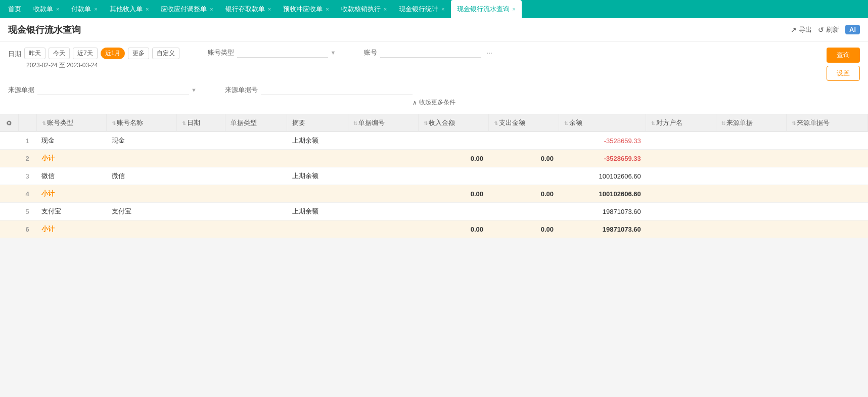  Describe the element at coordinates (166, 54) in the screenshot. I see `date-custom: 自定义` at that location.